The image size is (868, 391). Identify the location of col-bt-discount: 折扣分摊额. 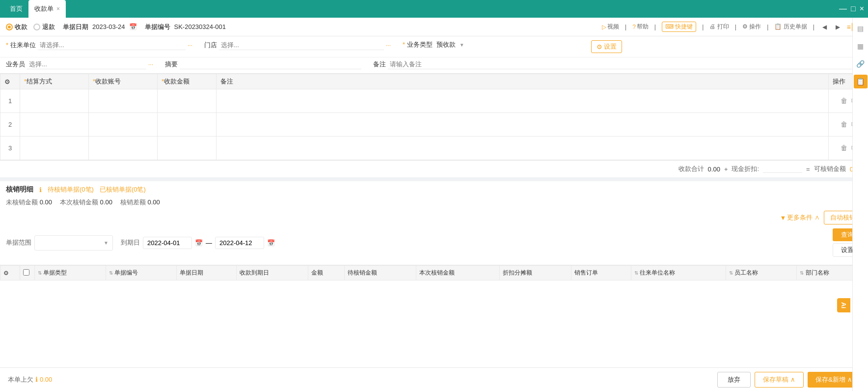
(536, 273).